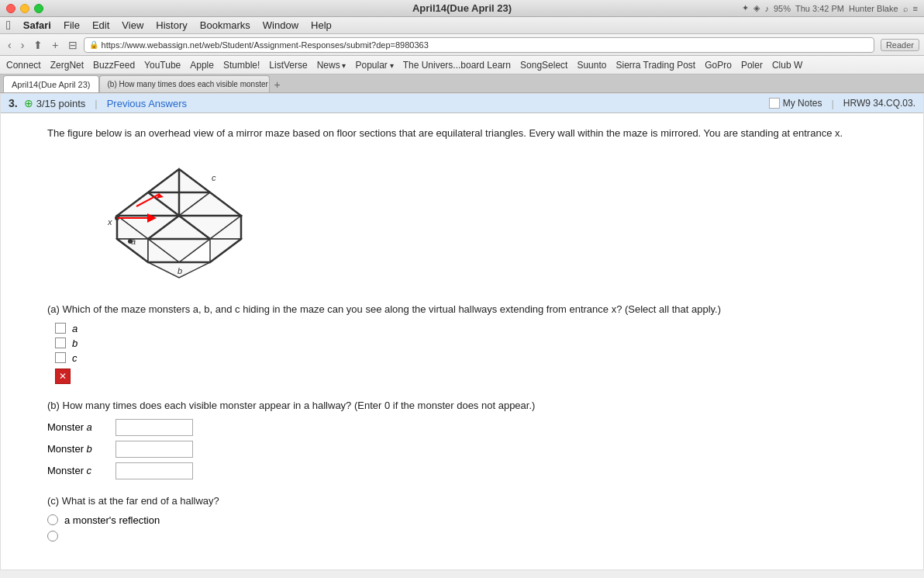  I want to click on maximize-button, so click(39, 9).